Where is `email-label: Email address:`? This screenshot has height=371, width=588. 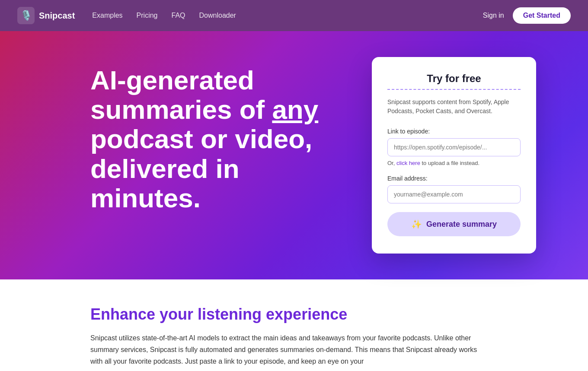 email-label: Email address: is located at coordinates (454, 178).